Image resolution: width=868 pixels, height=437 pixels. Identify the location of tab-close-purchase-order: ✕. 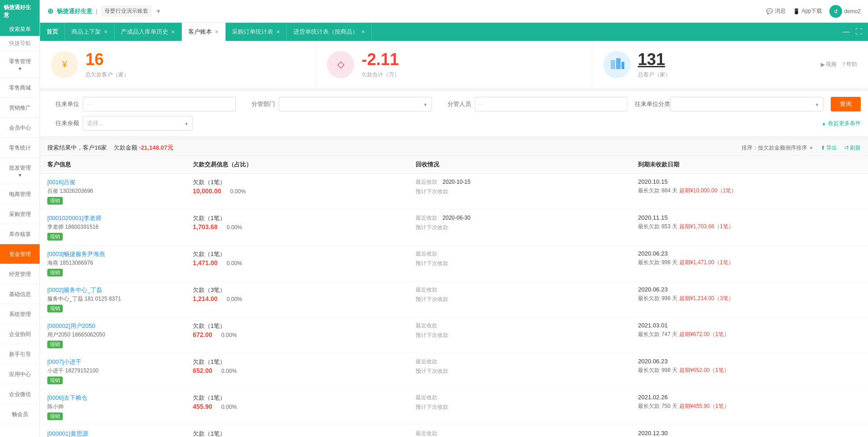
(278, 32).